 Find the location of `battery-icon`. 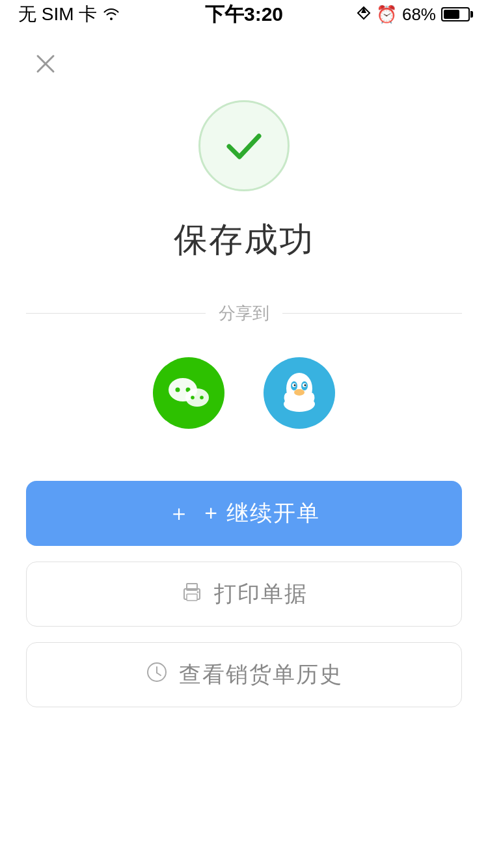

battery-icon is located at coordinates (455, 14).